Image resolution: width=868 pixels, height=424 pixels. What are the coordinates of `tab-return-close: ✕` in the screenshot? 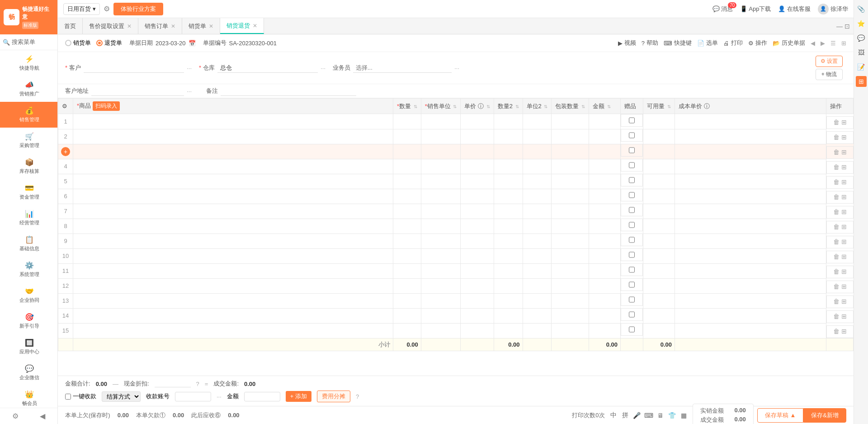 It's located at (255, 26).